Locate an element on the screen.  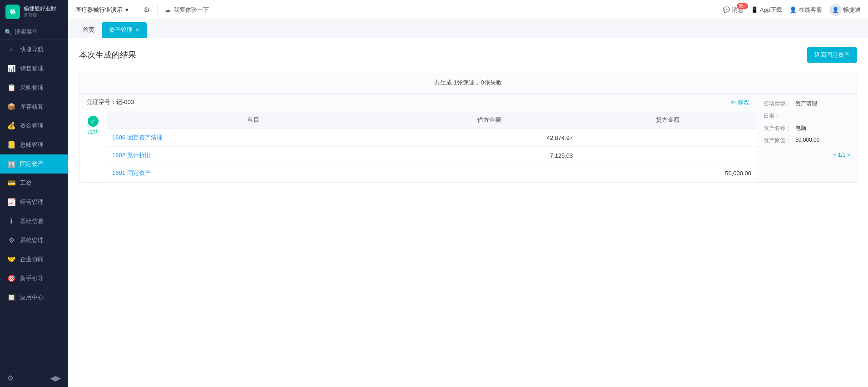
summary-text: 共生成 1张凭证，0张失败 is located at coordinates (468, 83).